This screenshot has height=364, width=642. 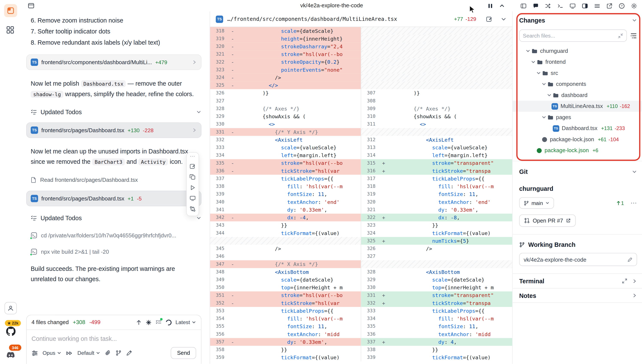 I want to click on diff-row: 355 fontSize: 11,335 fontSize: 11,, so click(x=361, y=326).